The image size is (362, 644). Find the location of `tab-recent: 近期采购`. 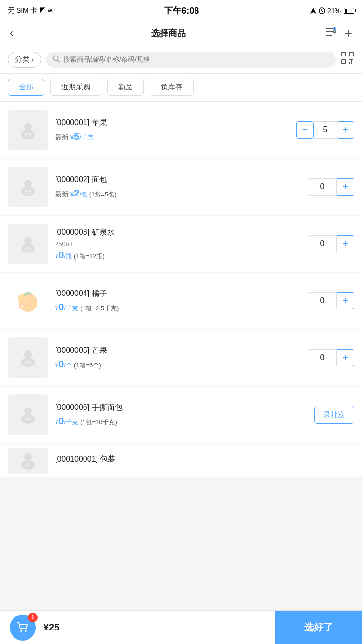

tab-recent: 近期采购 is located at coordinates (76, 87).